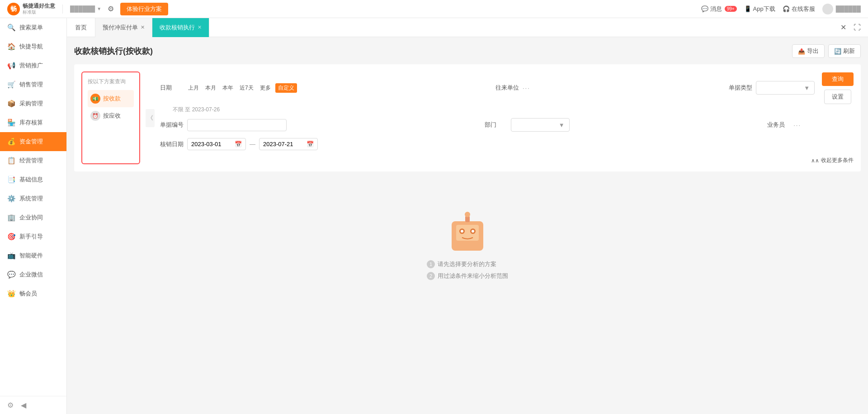 Image resolution: width=868 pixels, height=414 pixels. I want to click on member-icon: 👑, so click(12, 294).